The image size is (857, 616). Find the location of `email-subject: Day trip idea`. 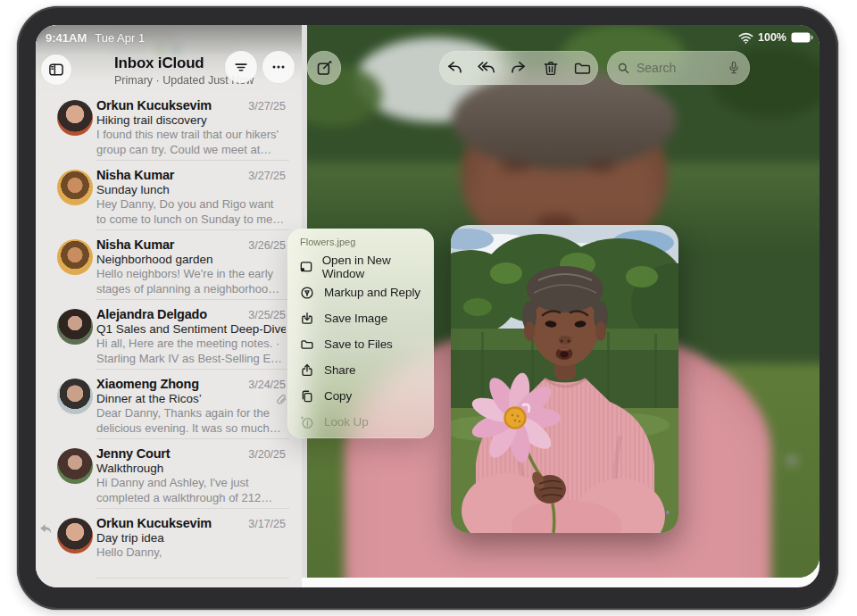

email-subject: Day trip idea is located at coordinates (191, 537).